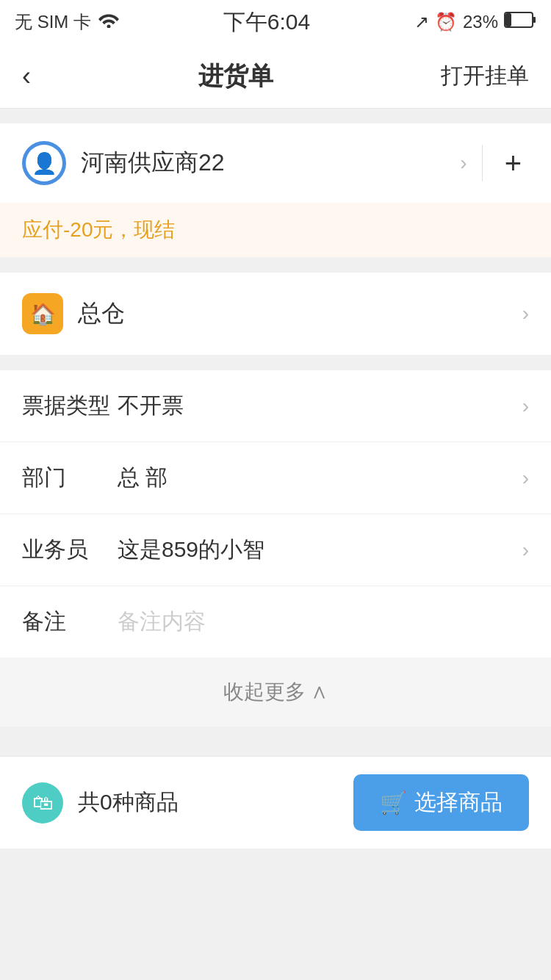 The image size is (551, 980). I want to click on alert-banner: 应付-20元，现结, so click(276, 230).